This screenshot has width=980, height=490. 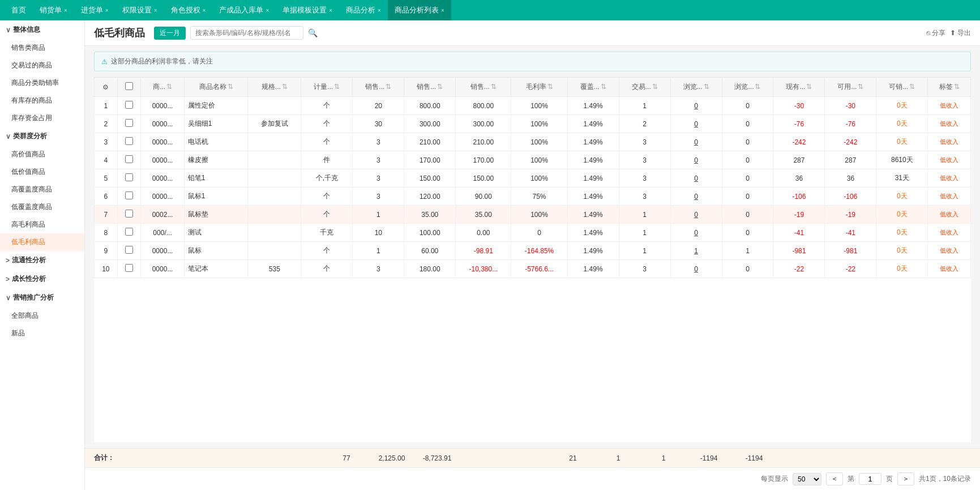 What do you see at coordinates (42, 279) in the screenshot?
I see `sidebar-group-成长性分析: > 成长性分析` at bounding box center [42, 279].